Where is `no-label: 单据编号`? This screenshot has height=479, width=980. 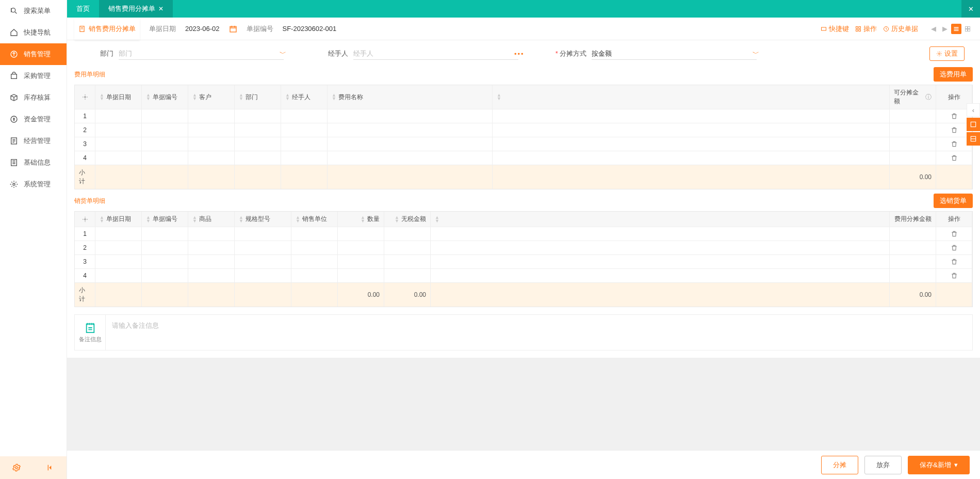
no-label: 单据编号 is located at coordinates (260, 29).